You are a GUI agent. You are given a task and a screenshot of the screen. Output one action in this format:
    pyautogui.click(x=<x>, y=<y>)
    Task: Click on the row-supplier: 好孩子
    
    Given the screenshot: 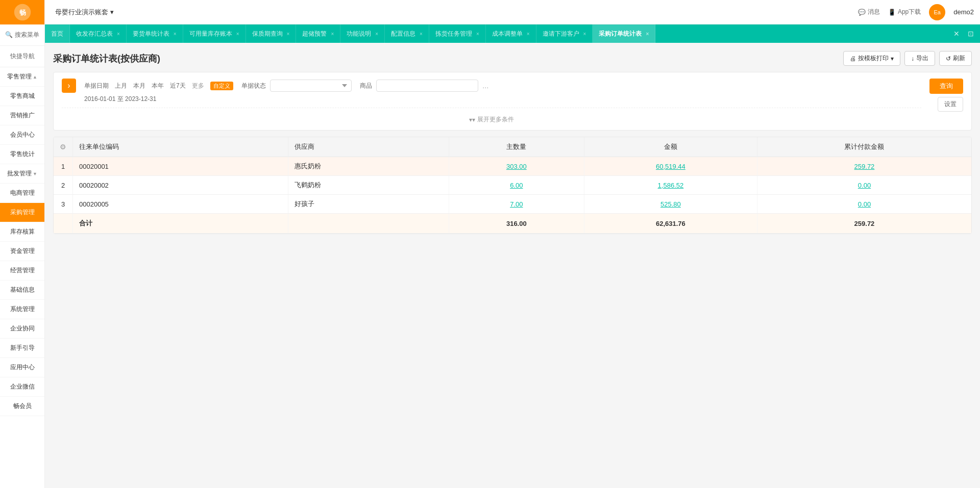 What is the action you would take?
    pyautogui.click(x=369, y=204)
    